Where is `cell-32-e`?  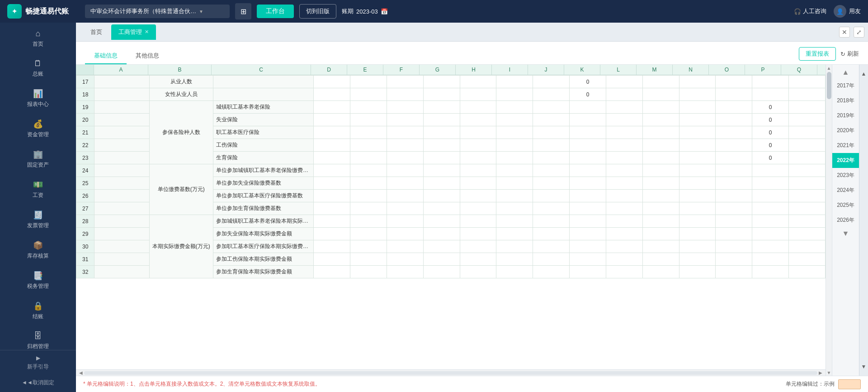 cell-32-e is located at coordinates (369, 272).